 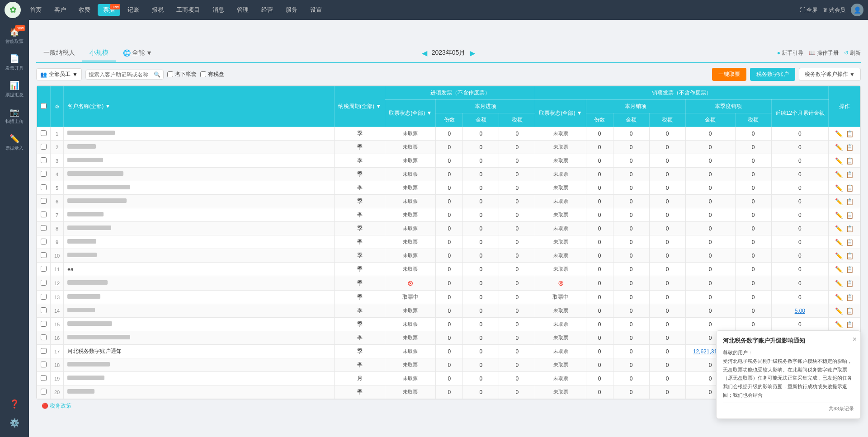 What do you see at coordinates (99, 53) in the screenshot?
I see `tab-small-scale: 小规模` at bounding box center [99, 53].